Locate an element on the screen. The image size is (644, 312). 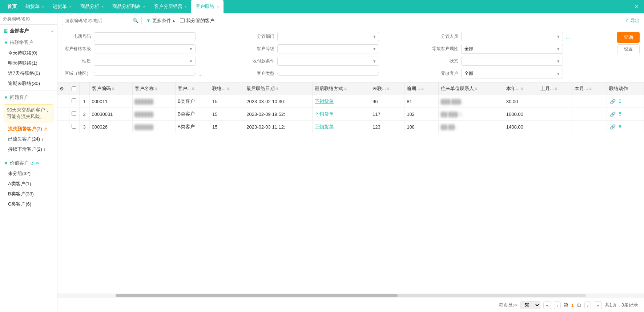
sidebar-item-churn-warning: 流失预警客户(3) ⚠ is located at coordinates (28, 129).